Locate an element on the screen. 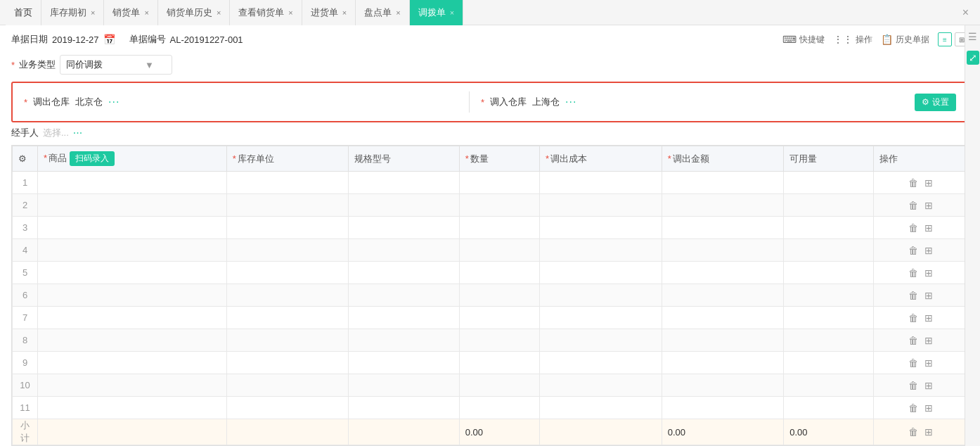 The width and height of the screenshot is (980, 446). tab-home: 首页 is located at coordinates (24, 13).